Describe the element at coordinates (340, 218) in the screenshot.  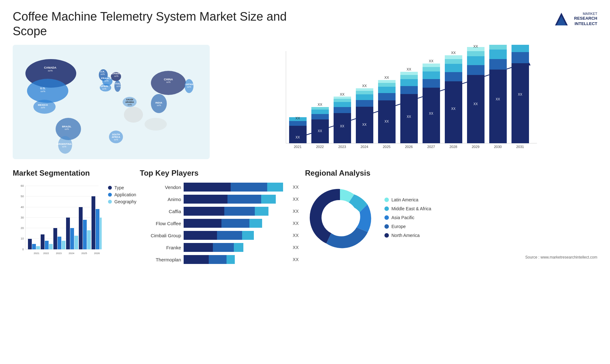
I see `donut-chart` at that location.